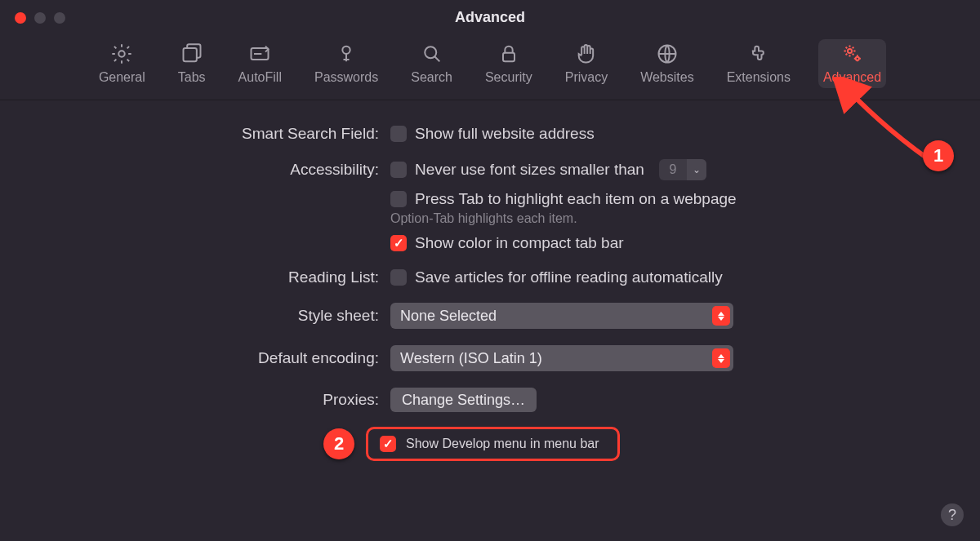 This screenshot has width=980, height=541. Describe the element at coordinates (519, 243) in the screenshot. I see `compact-color-text: Show color in compact tab bar` at that location.